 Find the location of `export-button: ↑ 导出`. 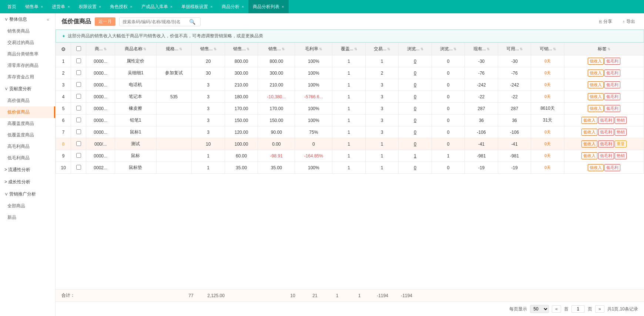

export-button: ↑ 导出 is located at coordinates (629, 21).